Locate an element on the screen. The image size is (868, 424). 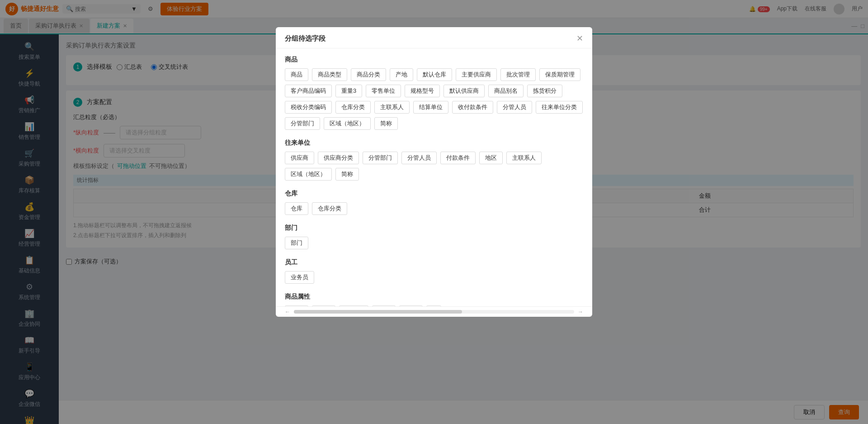
field-tags-warehouse: 仓库 仓库分类 is located at coordinates (434, 209).